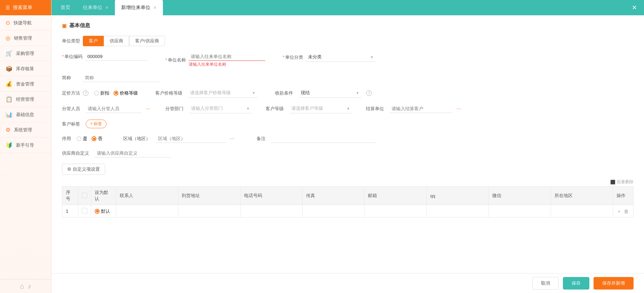  Describe the element at coordinates (113, 109) in the screenshot. I see `manager-input` at that location.